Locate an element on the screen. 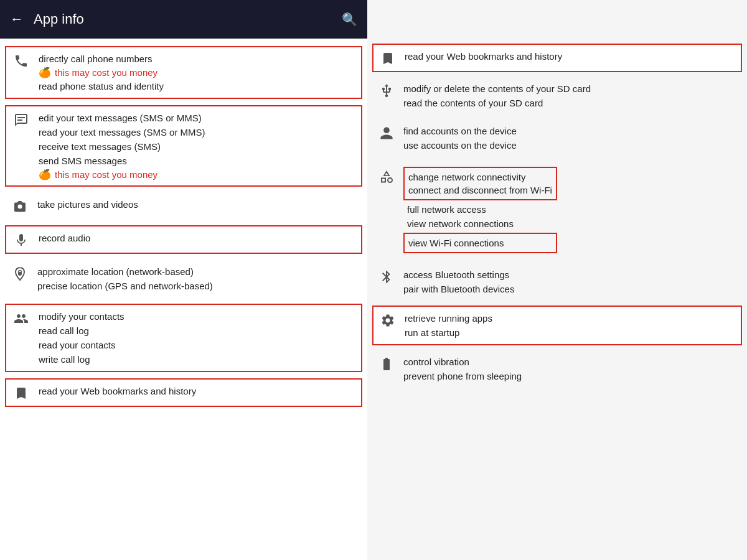  microphone-icon is located at coordinates (21, 240).